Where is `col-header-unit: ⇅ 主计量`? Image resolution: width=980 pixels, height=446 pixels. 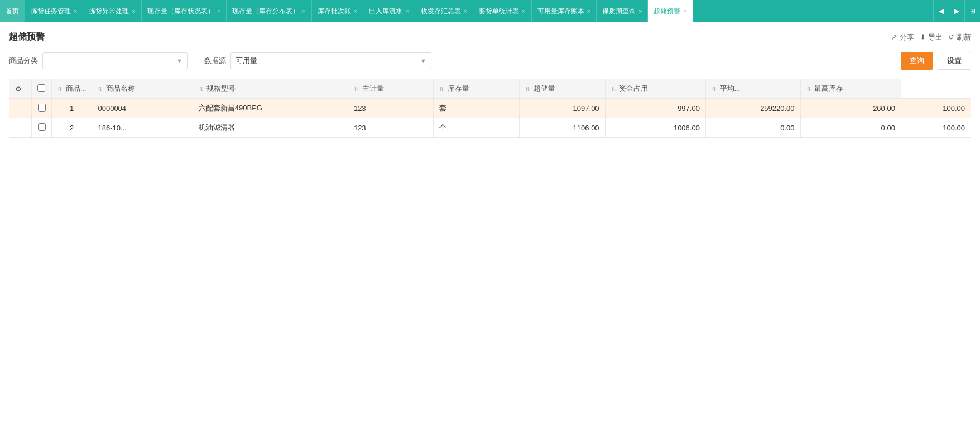
col-header-unit: ⇅ 主计量 is located at coordinates (391, 89).